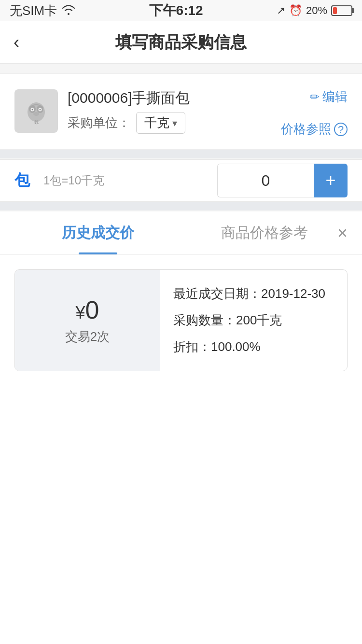  What do you see at coordinates (42, 11) in the screenshot?
I see `status-left: 无SIM卡` at bounding box center [42, 11].